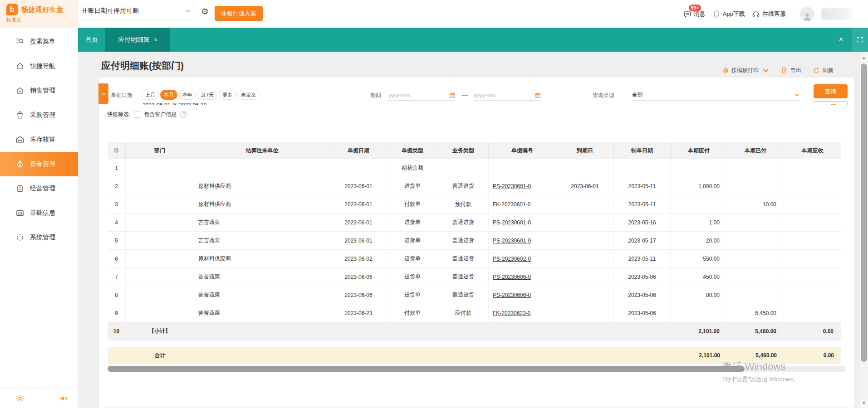 Image resolution: width=868 pixels, height=408 pixels. Describe the element at coordinates (160, 240) in the screenshot. I see `cell-department` at that location.